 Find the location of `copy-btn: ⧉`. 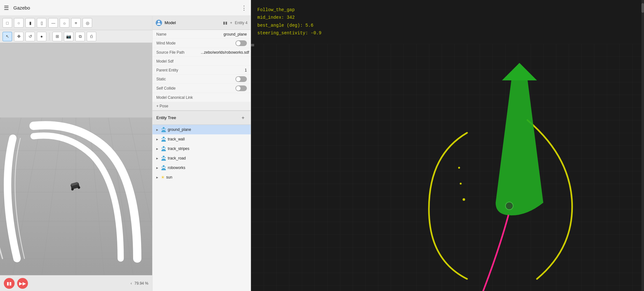

copy-btn: ⧉ is located at coordinates (80, 37).